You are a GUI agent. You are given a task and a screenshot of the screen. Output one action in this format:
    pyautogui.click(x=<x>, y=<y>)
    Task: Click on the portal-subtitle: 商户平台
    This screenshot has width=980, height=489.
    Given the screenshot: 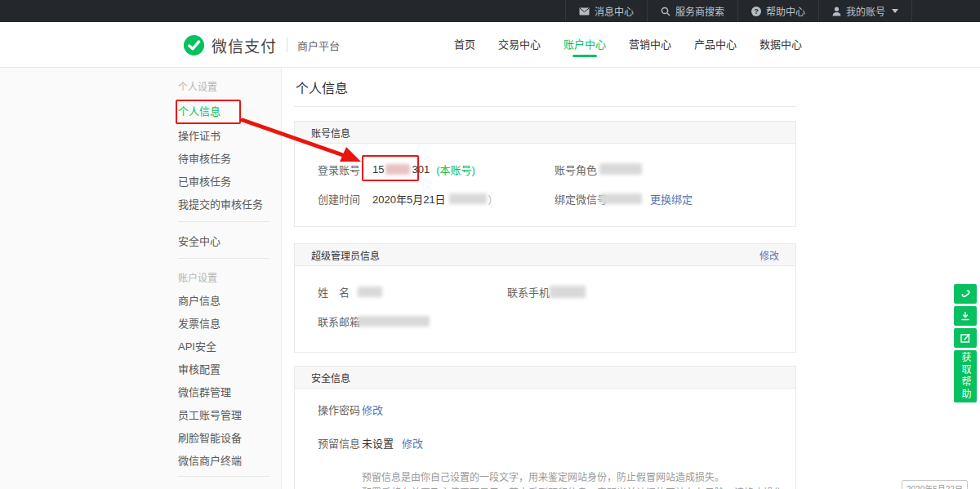 What is the action you would take?
    pyautogui.click(x=318, y=46)
    